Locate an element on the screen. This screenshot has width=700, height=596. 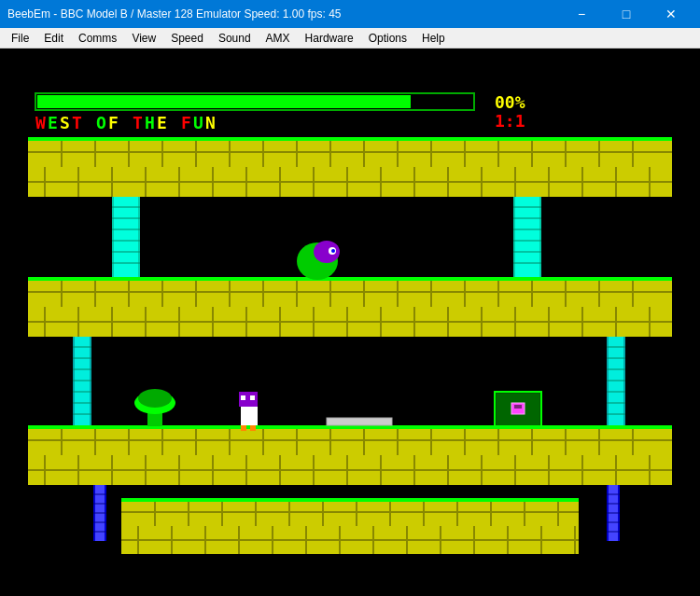
svg-text: H is located at coordinates (149, 123).